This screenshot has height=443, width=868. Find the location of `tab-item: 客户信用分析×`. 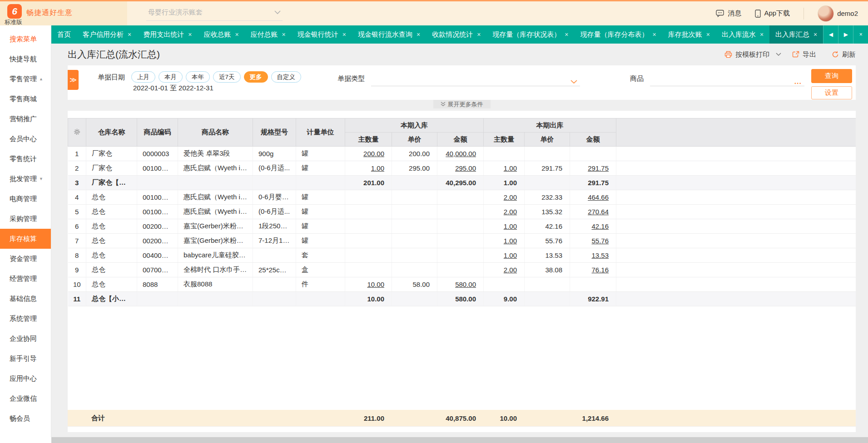

tab-item: 客户信用分析× is located at coordinates (107, 34).